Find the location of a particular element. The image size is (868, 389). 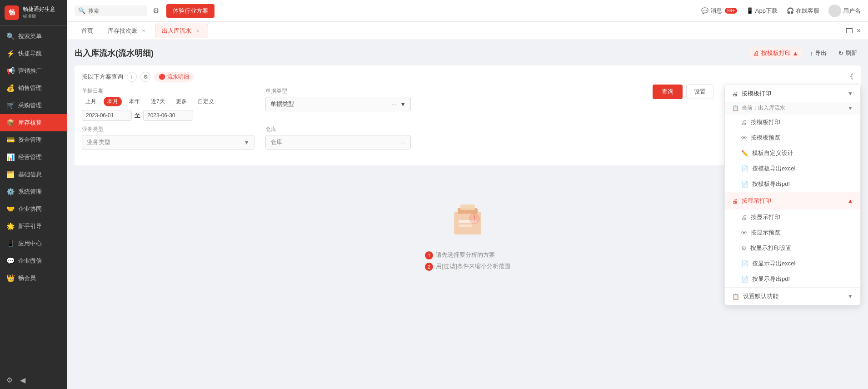

online-service-label: 在线客服 is located at coordinates (808, 11).